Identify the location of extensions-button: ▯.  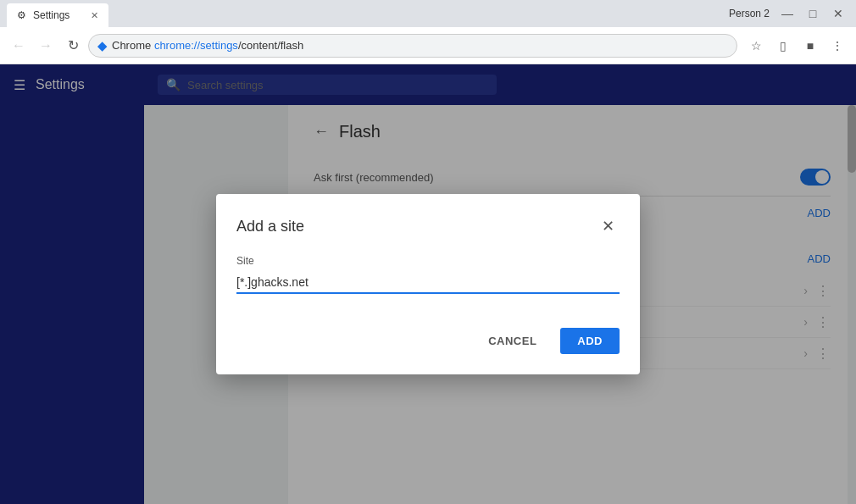
(783, 46).